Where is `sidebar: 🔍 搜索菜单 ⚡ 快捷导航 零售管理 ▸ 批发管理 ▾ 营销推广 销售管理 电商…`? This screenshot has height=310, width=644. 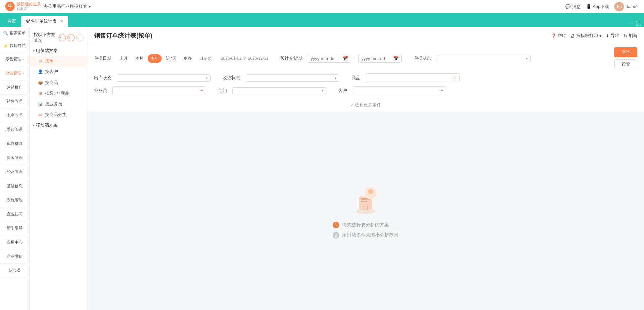 sidebar: 🔍 搜索菜单 ⚡ 快捷导航 零售管理 ▸ 批发管理 ▾ 营销推广 销售管理 电商… is located at coordinates (15, 168).